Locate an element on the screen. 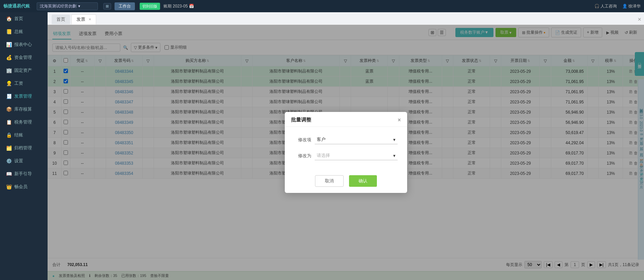 Image resolution: width=644 pixels, height=280 pixels. period-date: 账期 2023-05 📅 is located at coordinates (179, 6).